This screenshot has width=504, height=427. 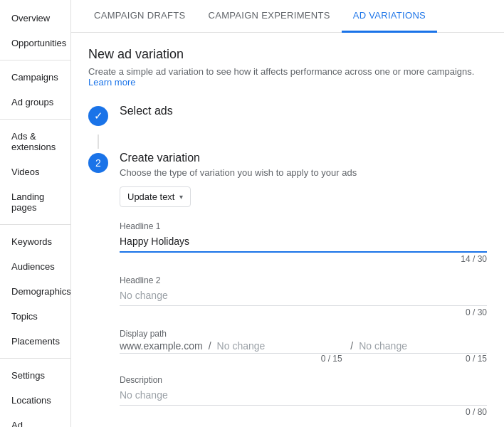 What do you see at coordinates (303, 296) in the screenshot?
I see `headline2-field-group: Headline 2 No change 0 / 30` at bounding box center [303, 296].